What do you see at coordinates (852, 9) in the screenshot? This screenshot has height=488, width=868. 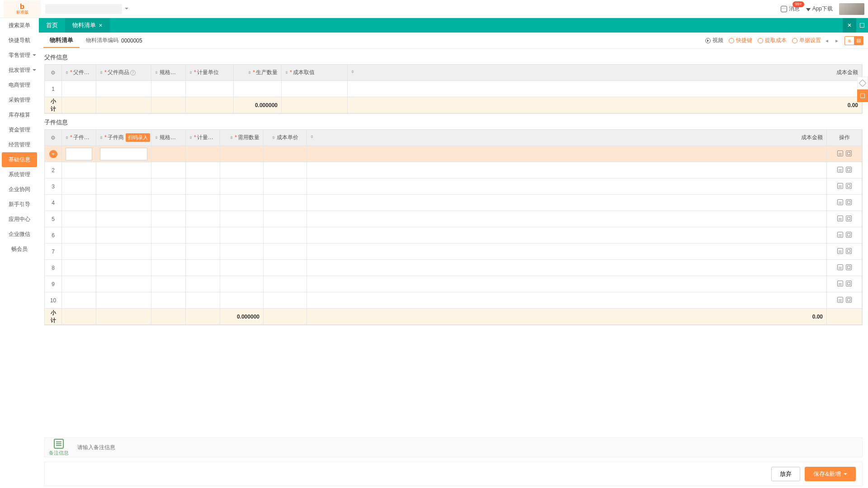 I see `user-avatar` at bounding box center [852, 9].